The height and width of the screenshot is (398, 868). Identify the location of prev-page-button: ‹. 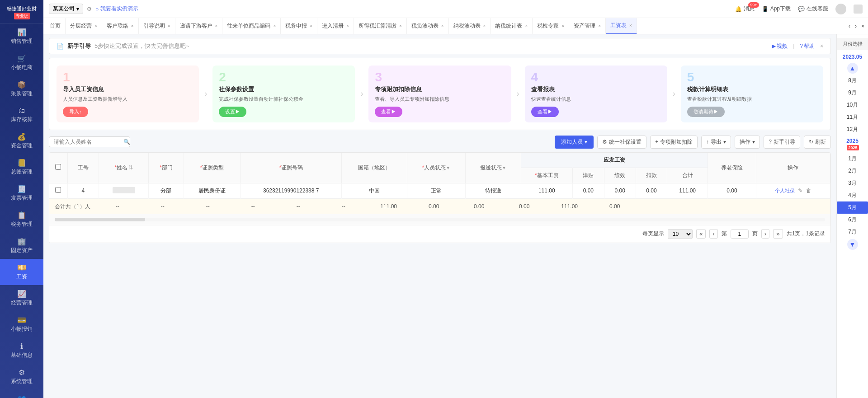
(713, 234).